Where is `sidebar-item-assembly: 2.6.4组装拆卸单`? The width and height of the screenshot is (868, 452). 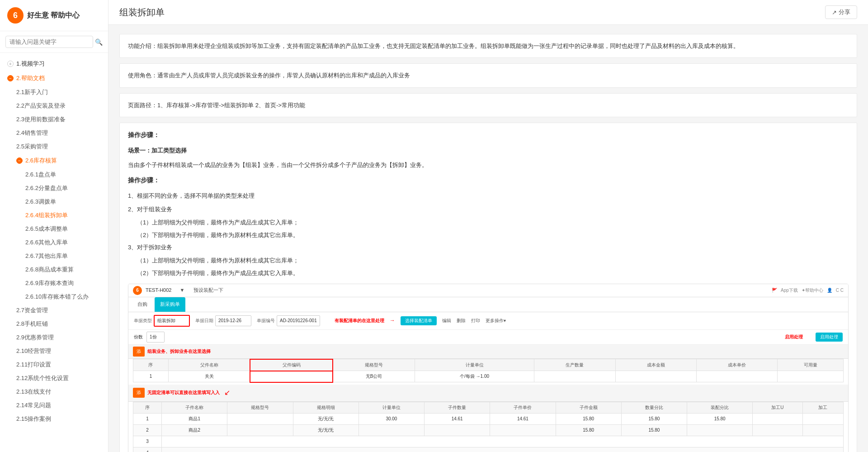 sidebar-item-assembly: 2.6.4组装拆卸单 is located at coordinates (59, 215).